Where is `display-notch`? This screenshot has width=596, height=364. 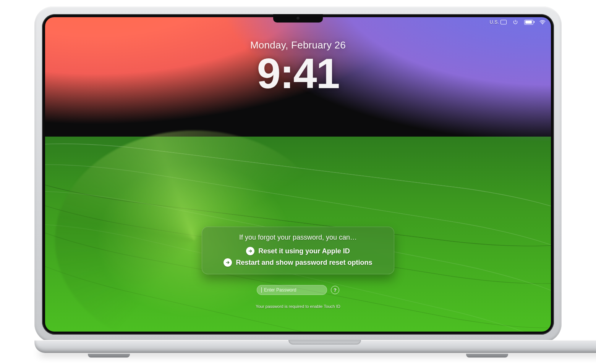
display-notch is located at coordinates (298, 18).